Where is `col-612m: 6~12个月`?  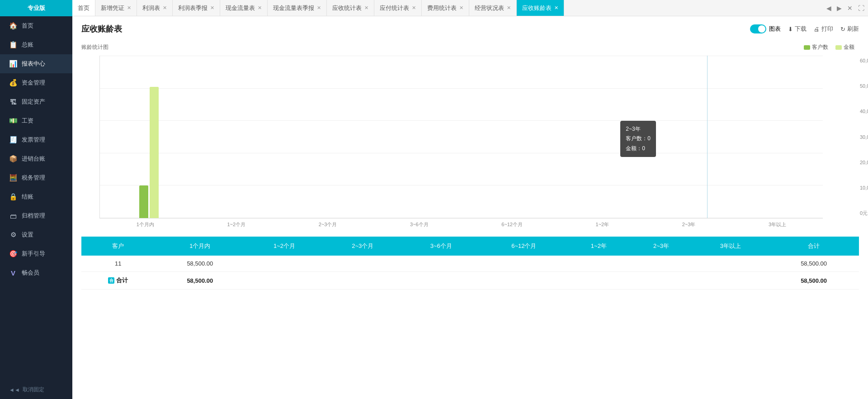
col-612m: 6~12个月 is located at coordinates (524, 246).